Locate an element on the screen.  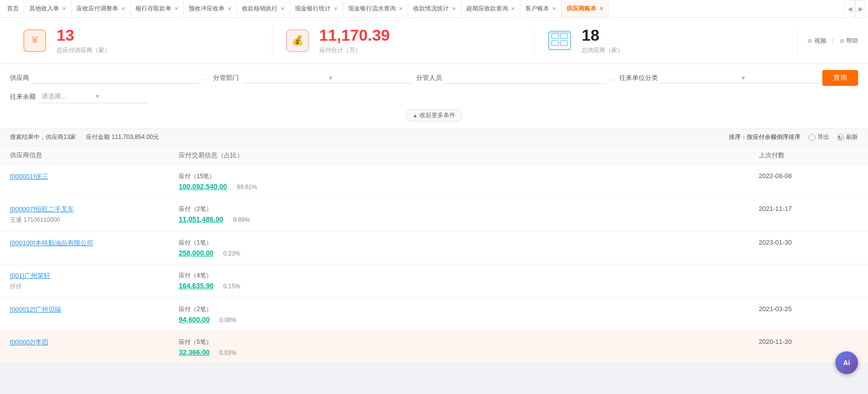
nav-tab-cashflow: 现金银行流水查询 ✕ is located at coordinates (375, 9).